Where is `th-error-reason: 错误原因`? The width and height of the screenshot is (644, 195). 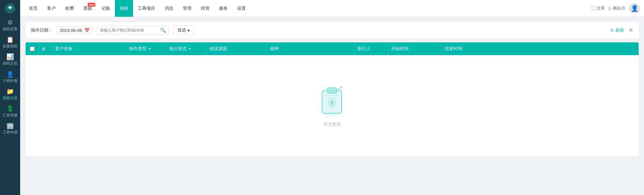
th-error-reason: 错误原因 is located at coordinates (237, 49).